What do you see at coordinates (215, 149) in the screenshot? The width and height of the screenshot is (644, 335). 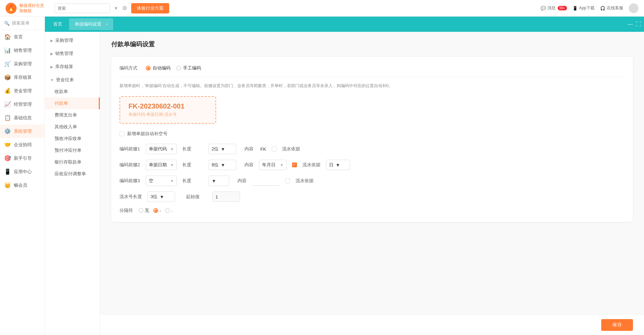 I see `prefix1-length-value: 2位` at bounding box center [215, 149].